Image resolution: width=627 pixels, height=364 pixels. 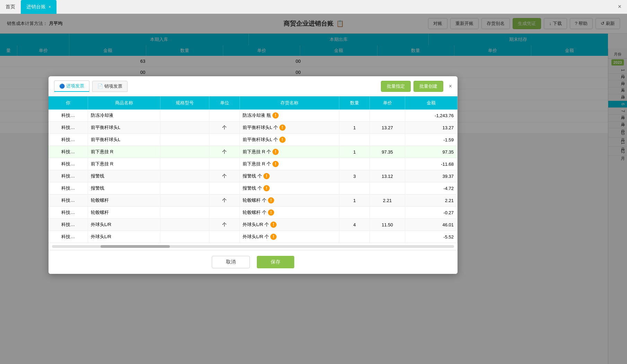 I want to click on table-row: 科技…报警线报警线 个 !-4.72, so click(x=253, y=189).